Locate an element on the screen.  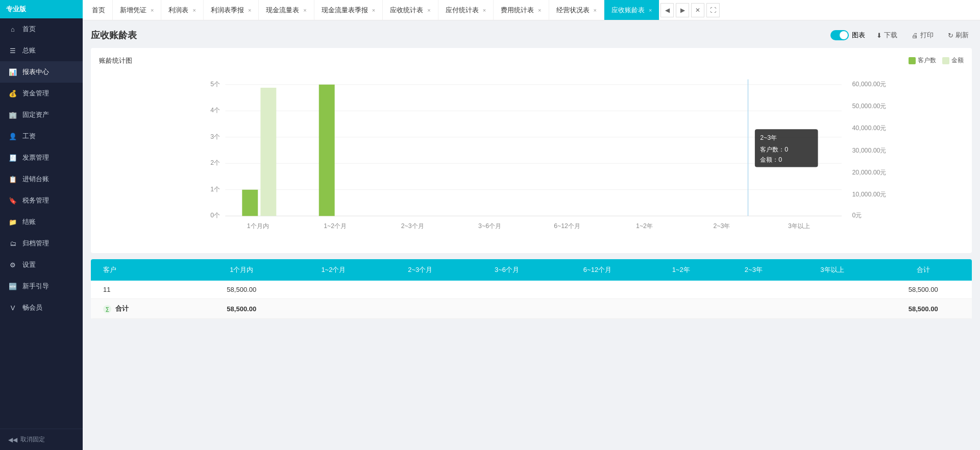
svg-text: 3年以上 is located at coordinates (799, 226).